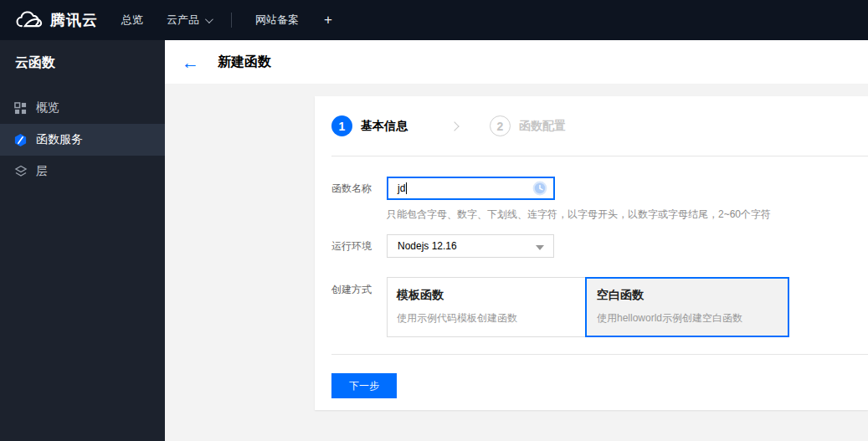 The height and width of the screenshot is (441, 868). What do you see at coordinates (277, 20) in the screenshot?
I see `tab-website-icp: 网站备案` at bounding box center [277, 20].